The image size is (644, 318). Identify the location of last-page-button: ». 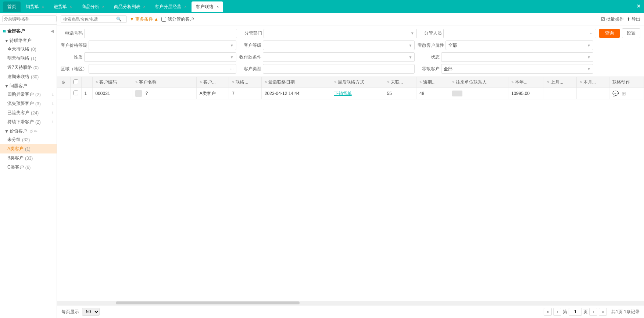
(603, 312).